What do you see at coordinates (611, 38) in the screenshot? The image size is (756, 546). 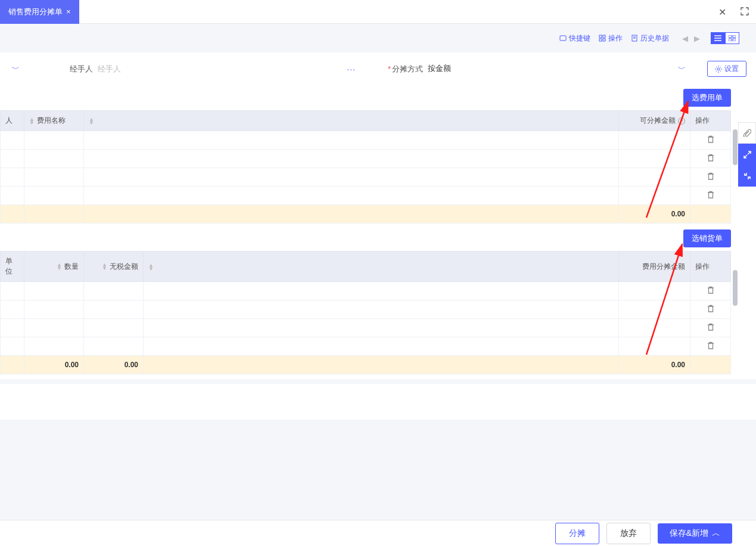 I see `operation-link: 操作` at bounding box center [611, 38].